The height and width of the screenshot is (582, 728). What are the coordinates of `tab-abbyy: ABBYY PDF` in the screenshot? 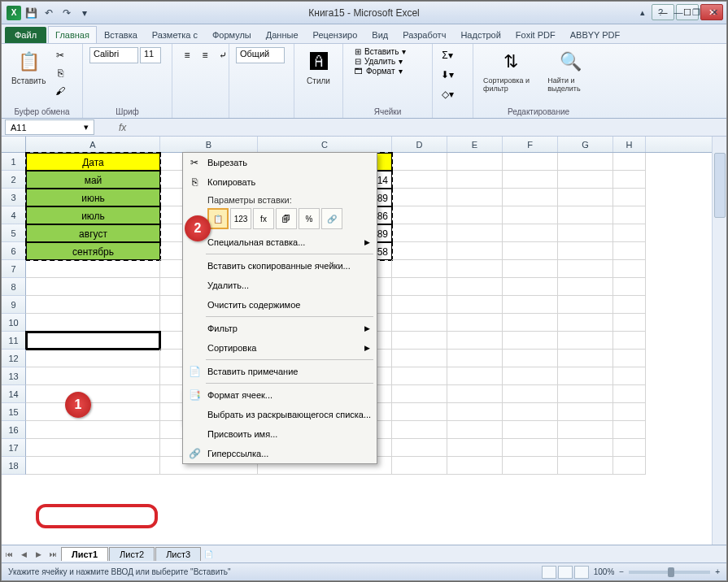 It's located at (595, 34).